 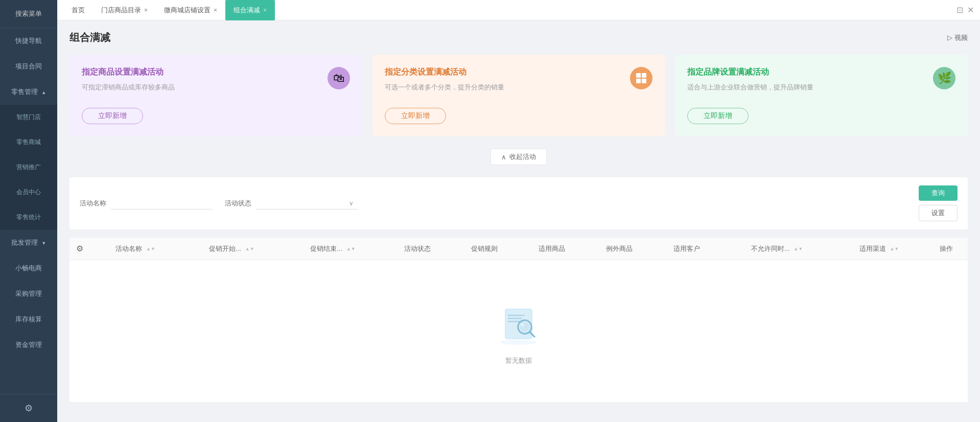 I want to click on collapse-icon: ∧, so click(x=504, y=157).